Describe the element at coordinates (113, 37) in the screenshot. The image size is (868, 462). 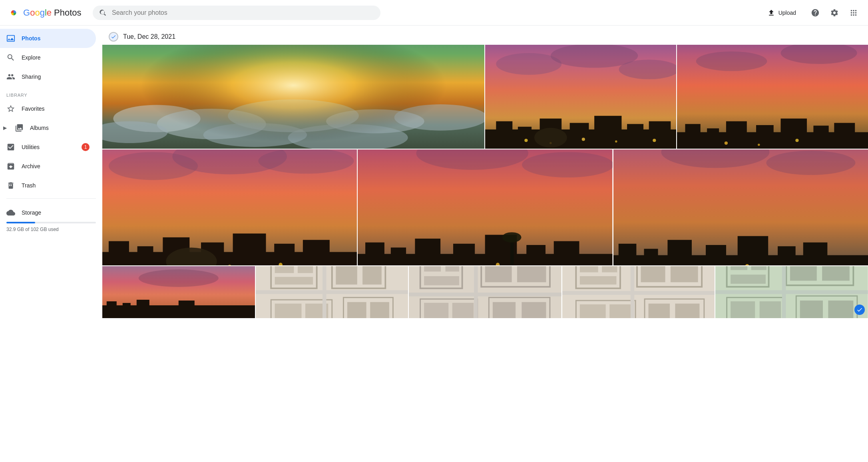
I see `date-select-checkbox` at that location.